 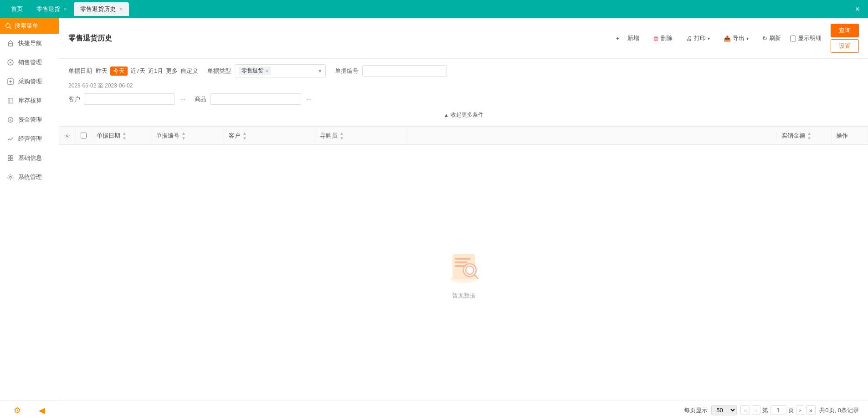 I want to click on date-options: 昨天 今天 近7天 近1月 更多 自定义, so click(x=147, y=71).